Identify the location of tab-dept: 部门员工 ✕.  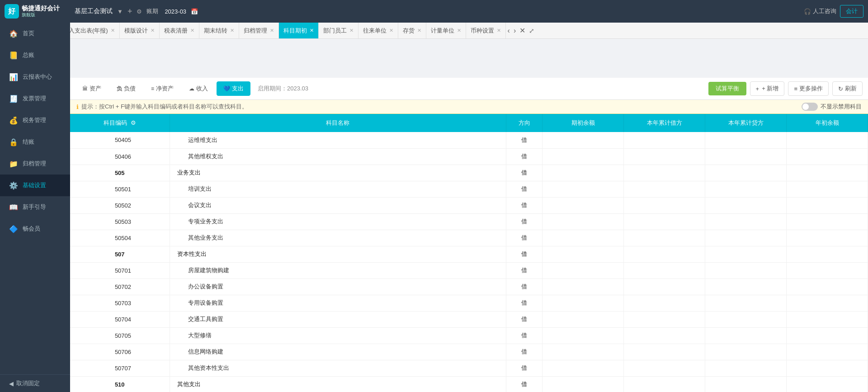
(339, 31).